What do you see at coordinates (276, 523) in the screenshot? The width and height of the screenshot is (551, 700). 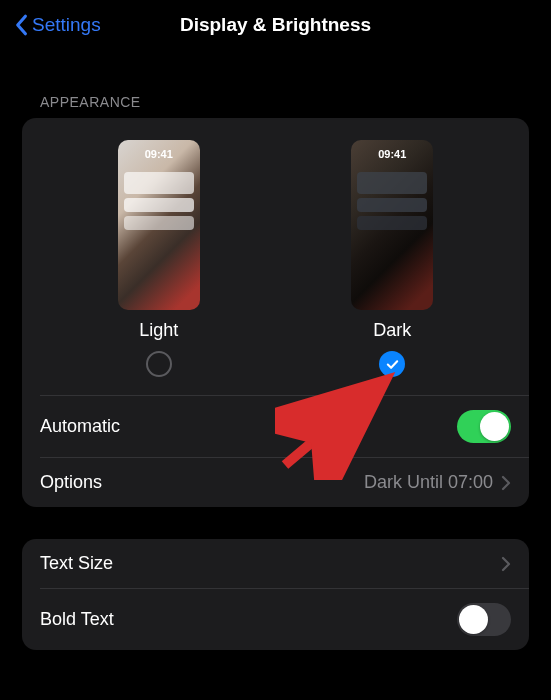 I see `spacer` at bounding box center [276, 523].